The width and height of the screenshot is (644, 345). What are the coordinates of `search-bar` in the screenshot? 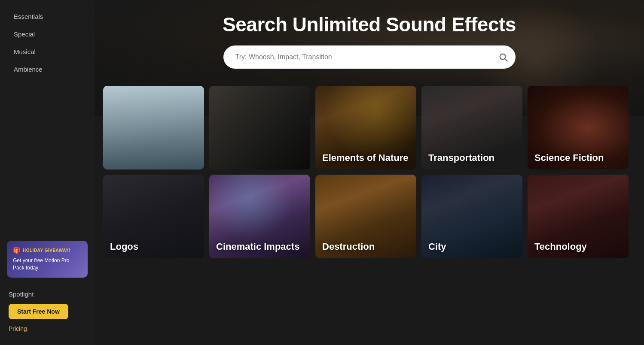 It's located at (369, 57).